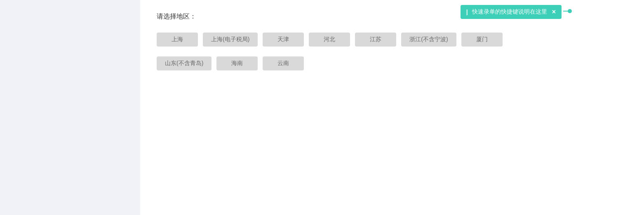 The height and width of the screenshot is (215, 644). I want to click on region-buttons-container: 上海 上海(电子税局) 天津 河北 江苏 浙江(不含宁波) 厦门 山东(不含青岛…, so click(392, 51).